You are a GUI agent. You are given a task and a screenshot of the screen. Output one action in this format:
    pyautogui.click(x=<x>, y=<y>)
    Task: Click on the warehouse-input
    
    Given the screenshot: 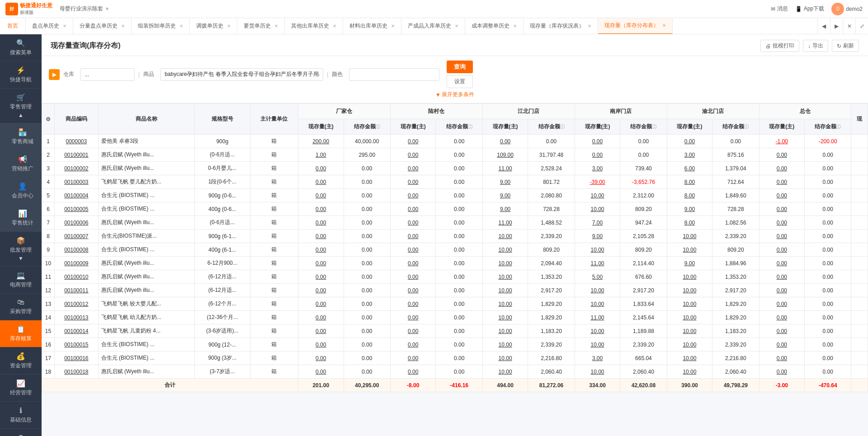 What is the action you would take?
    pyautogui.click(x=108, y=75)
    